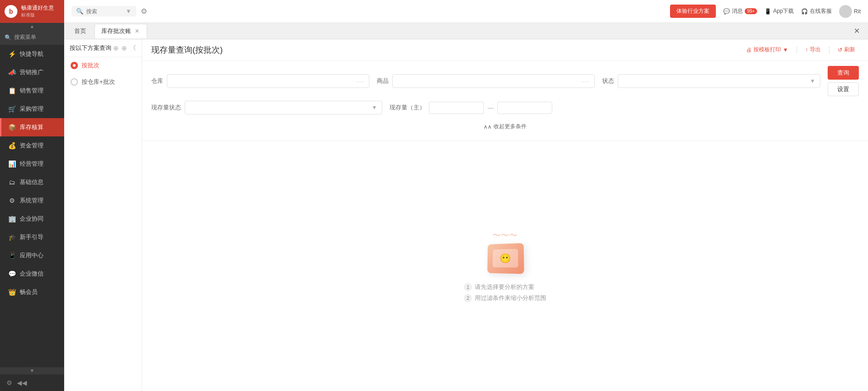  What do you see at coordinates (505, 293) in the screenshot?
I see `empty-tips: 1 请先选择要分析的方案 2 用过滤条件来缩小分析范围` at bounding box center [505, 293].